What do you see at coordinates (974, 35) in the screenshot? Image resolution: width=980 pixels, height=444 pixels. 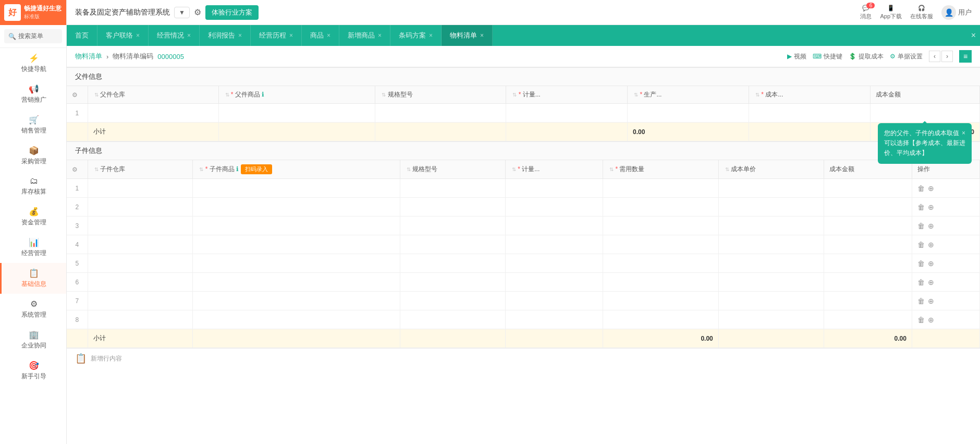 I see `close-all-tabs-button: ×` at bounding box center [974, 35].